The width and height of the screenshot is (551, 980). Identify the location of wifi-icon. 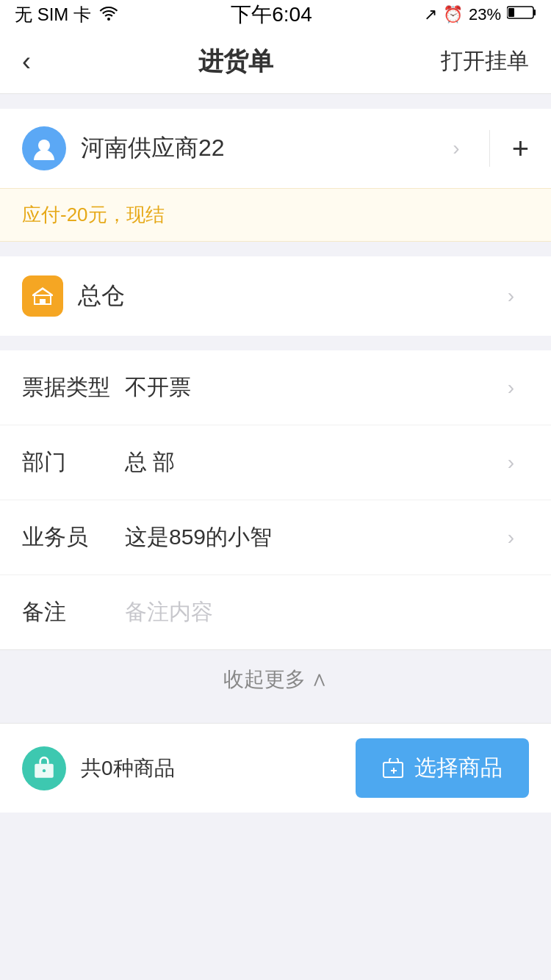
(109, 15).